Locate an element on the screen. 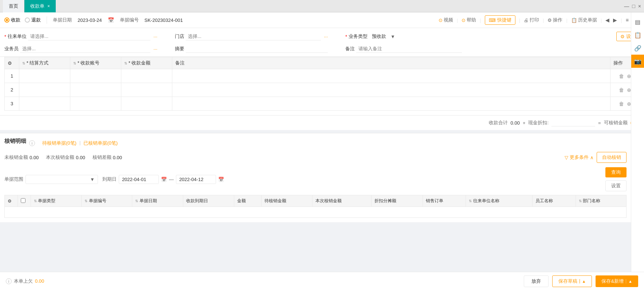 This screenshot has height=290, width=644. help-btn: ⊙ 帮助 is located at coordinates (469, 20).